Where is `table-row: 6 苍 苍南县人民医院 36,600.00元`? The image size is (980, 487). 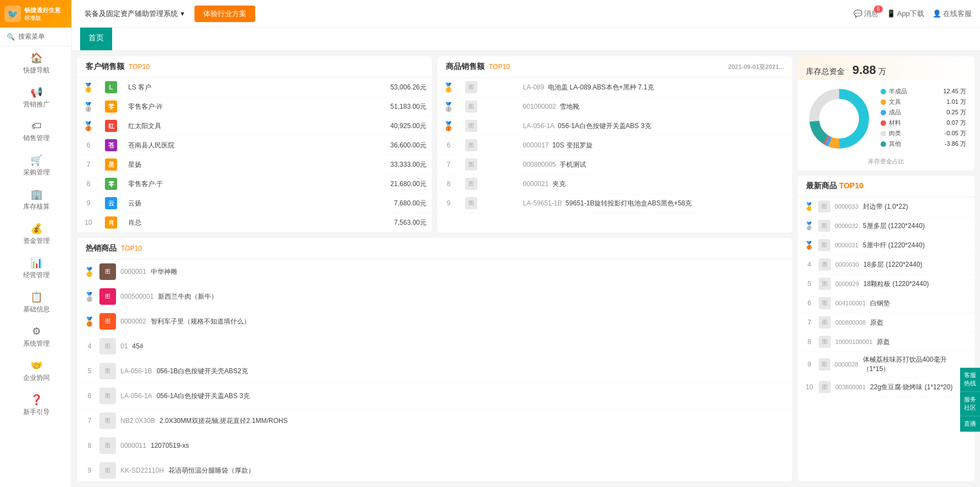 table-row: 6 苍 苍南县人民医院 36,600.00元 is located at coordinates (255, 146).